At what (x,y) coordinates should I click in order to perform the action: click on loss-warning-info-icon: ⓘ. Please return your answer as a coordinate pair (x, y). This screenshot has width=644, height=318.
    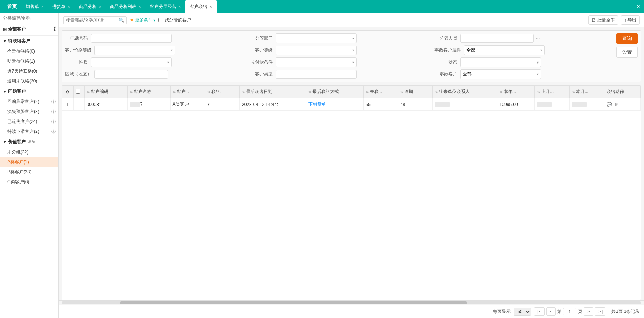
    Looking at the image, I should click on (54, 112).